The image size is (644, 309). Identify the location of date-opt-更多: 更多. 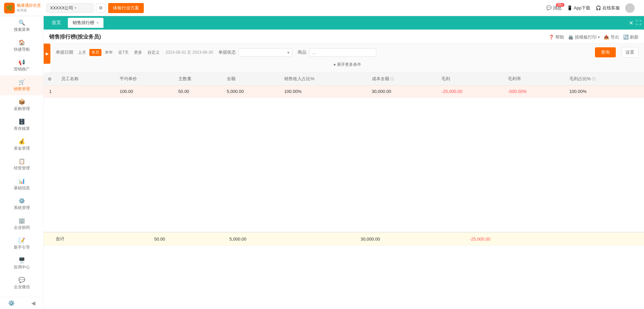
(138, 52).